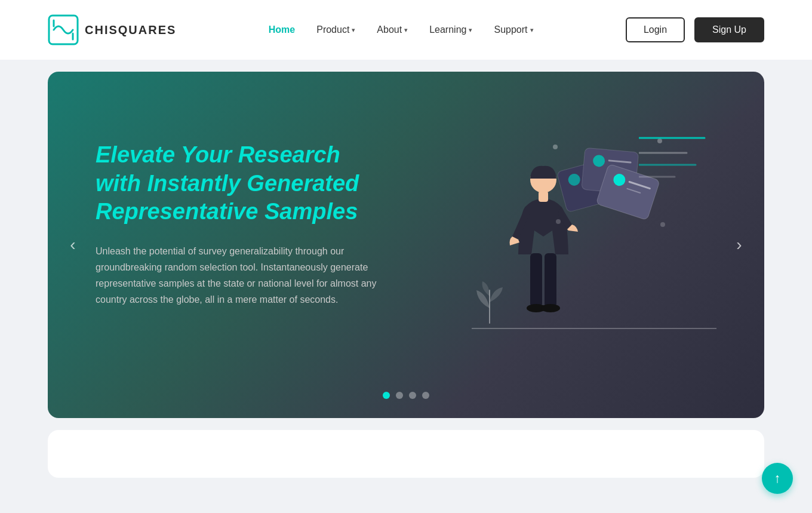  What do you see at coordinates (239, 225) in the screenshot?
I see `hero-text: Elevate Your Research with Instantly Gen…` at bounding box center [239, 225].